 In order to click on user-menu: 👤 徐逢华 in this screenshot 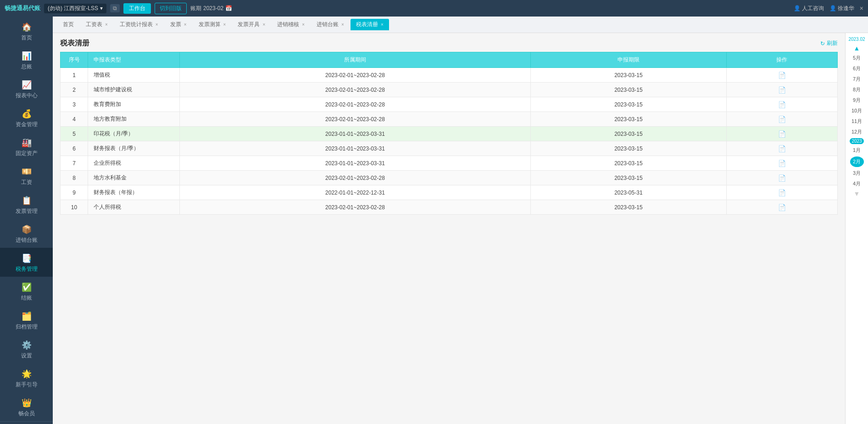, I will do `click(842, 8)`.